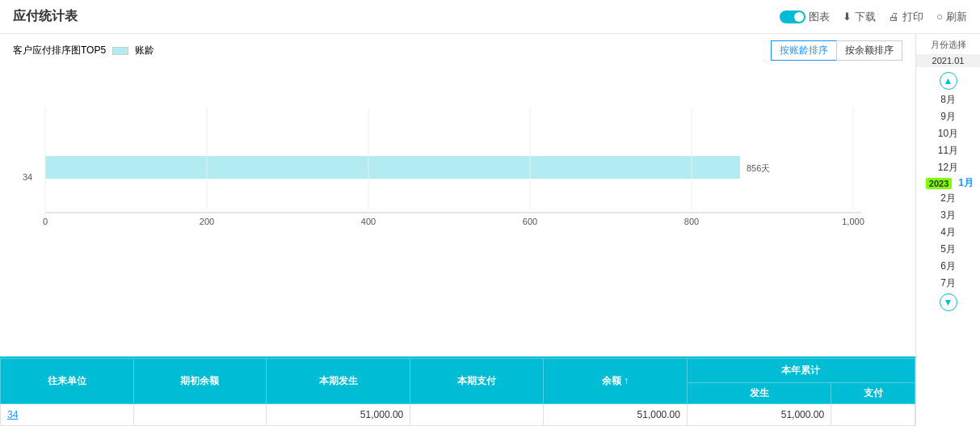 The height and width of the screenshot is (426, 980). Describe the element at coordinates (457, 392) in the screenshot. I see `table-wrapper: 往来单位 期初余额 本期发生 本期支付 余额 ↑ 本年累计` at that location.